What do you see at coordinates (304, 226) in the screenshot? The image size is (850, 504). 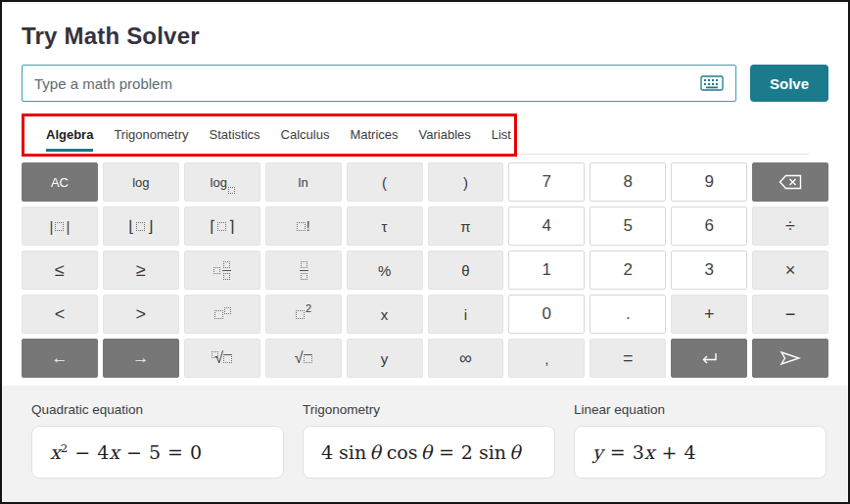 I see `key-factorial: !` at bounding box center [304, 226].